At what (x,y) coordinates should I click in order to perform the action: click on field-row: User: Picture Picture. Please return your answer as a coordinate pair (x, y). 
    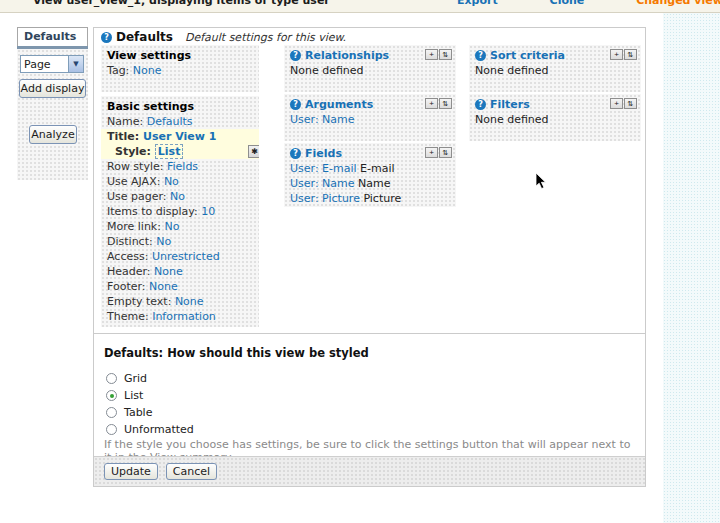
    Looking at the image, I should click on (370, 198).